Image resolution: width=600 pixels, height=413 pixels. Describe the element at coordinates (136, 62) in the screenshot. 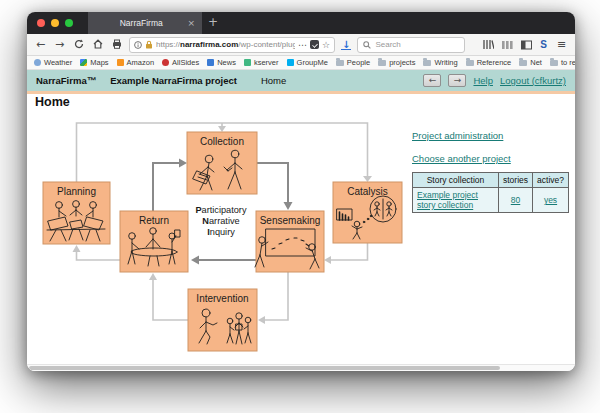

I see `bookmark-amazon: Amazon` at that location.